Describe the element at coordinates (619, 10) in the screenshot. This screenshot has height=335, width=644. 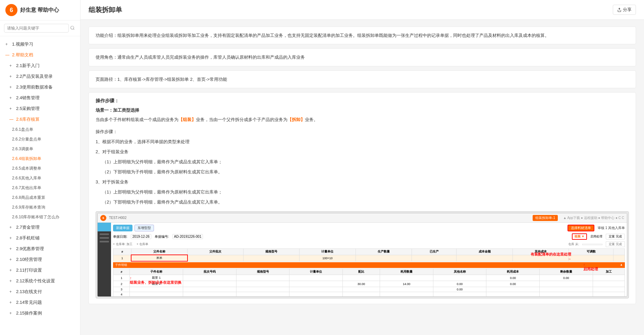
I see `share-icon` at that location.